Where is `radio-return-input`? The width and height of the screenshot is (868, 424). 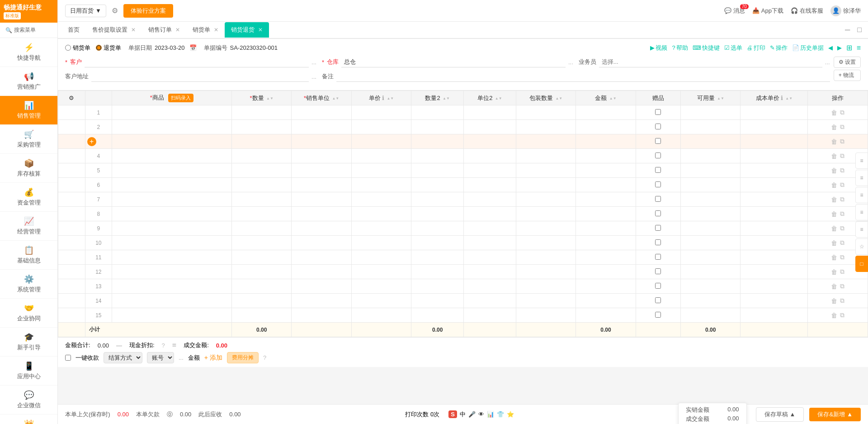 radio-return-input is located at coordinates (99, 48).